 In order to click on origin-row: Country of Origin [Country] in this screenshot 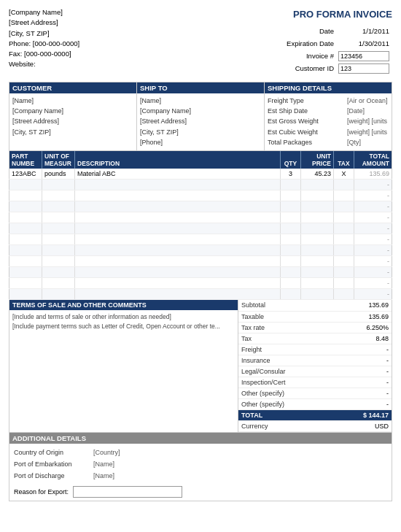, I will do `click(200, 452)`.